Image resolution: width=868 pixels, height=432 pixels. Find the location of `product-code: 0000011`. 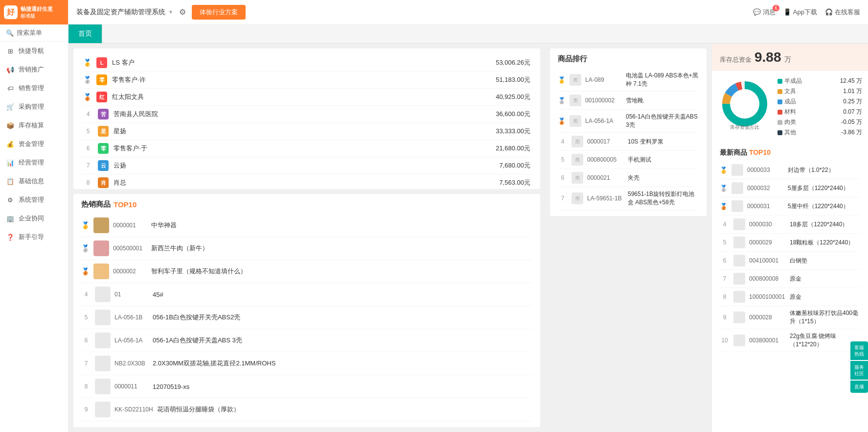

product-code: 0000011 is located at coordinates (132, 386).